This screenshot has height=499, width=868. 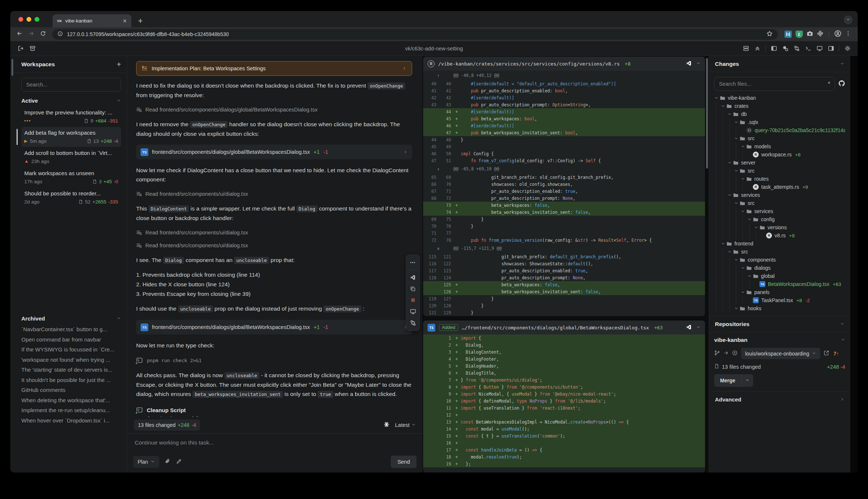 What do you see at coordinates (826, 354) in the screenshot?
I see `external-link-icon` at bounding box center [826, 354].